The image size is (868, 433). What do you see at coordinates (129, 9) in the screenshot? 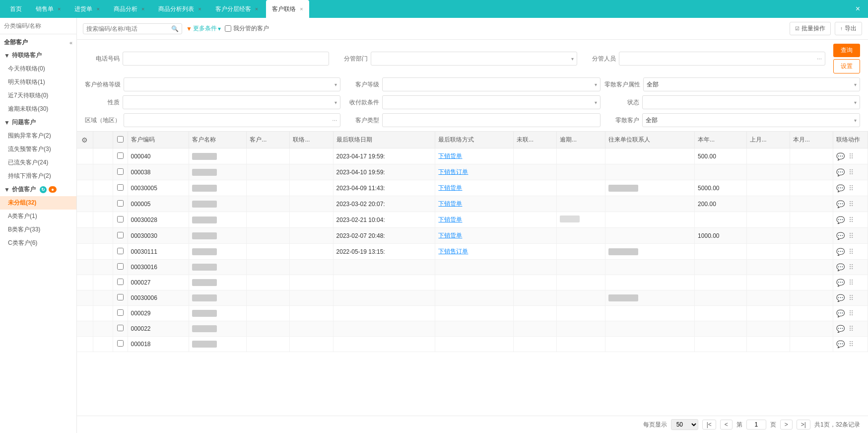
I see `nav-tab-product-analysis: 商品分析 ×` at bounding box center [129, 9].